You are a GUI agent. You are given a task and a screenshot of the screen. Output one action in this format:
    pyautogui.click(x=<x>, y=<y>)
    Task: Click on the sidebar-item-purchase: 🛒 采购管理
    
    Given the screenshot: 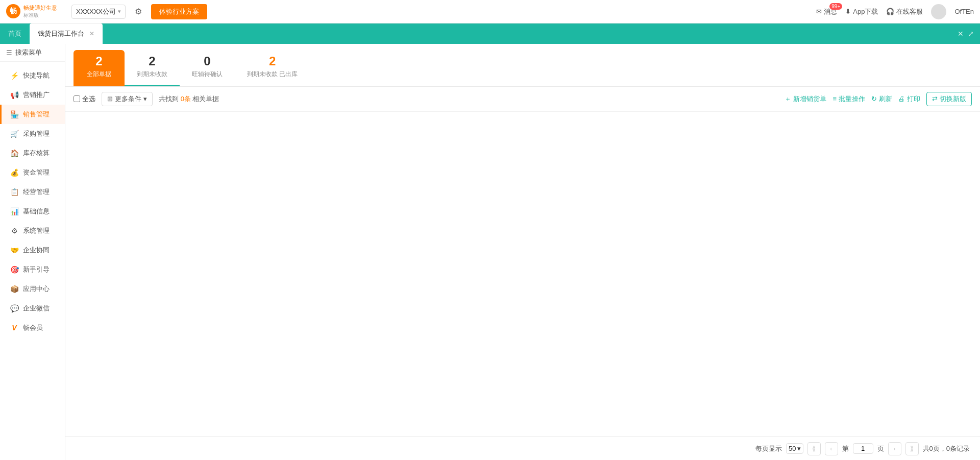 What is the action you would take?
    pyautogui.click(x=33, y=134)
    